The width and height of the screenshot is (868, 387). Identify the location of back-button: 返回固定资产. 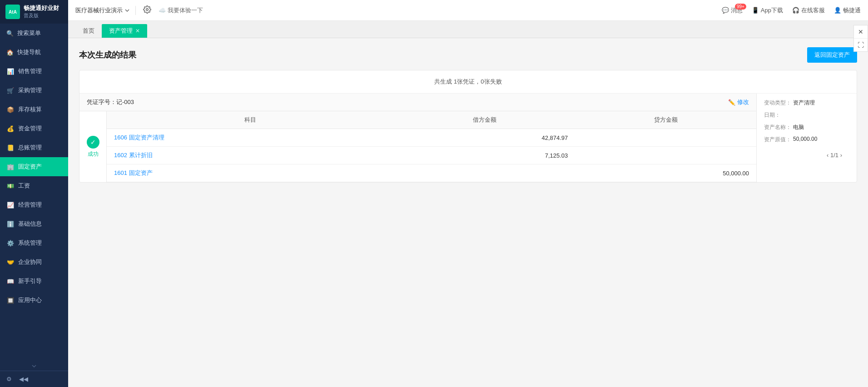
(832, 55).